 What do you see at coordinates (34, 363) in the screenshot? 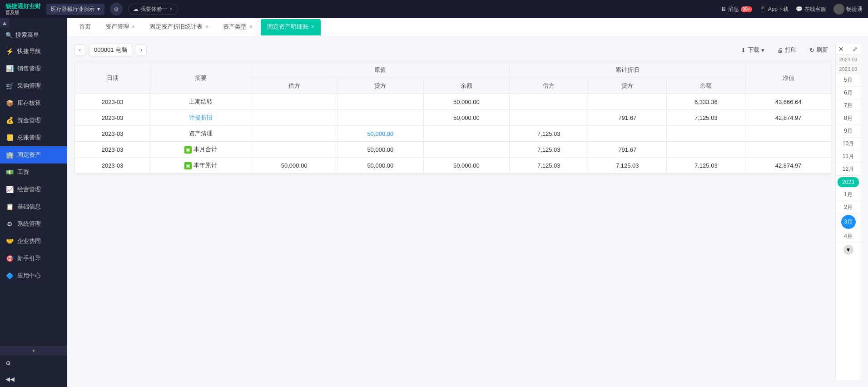
I see `sidebar-bottom-settings: ⚙` at bounding box center [34, 363].